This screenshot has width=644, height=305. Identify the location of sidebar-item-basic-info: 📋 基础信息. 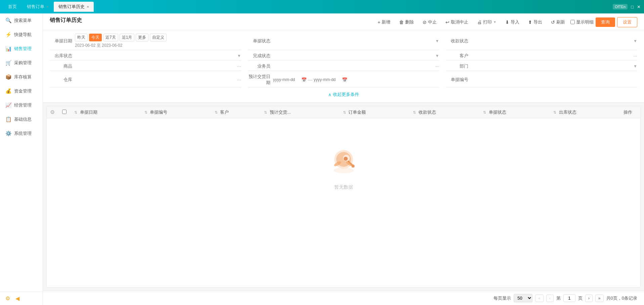
(22, 119).